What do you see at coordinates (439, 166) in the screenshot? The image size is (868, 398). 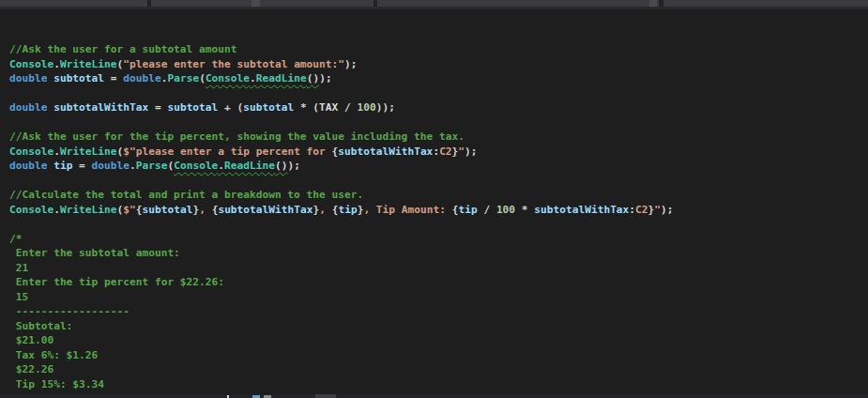 I see `code-line: double tip = double.Parse(Console.ReadLi…` at bounding box center [439, 166].